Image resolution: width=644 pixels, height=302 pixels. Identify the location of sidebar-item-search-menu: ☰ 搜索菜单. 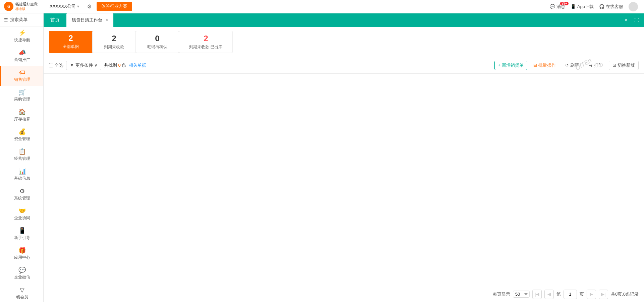
(21, 20).